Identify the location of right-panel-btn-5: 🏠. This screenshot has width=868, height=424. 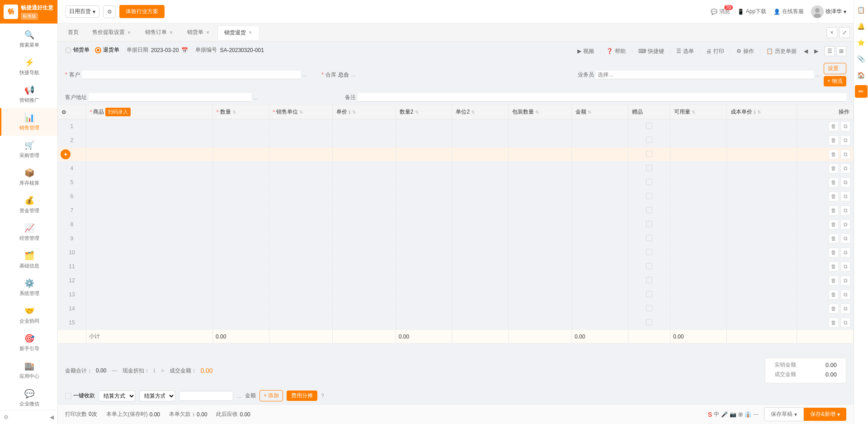
(861, 75).